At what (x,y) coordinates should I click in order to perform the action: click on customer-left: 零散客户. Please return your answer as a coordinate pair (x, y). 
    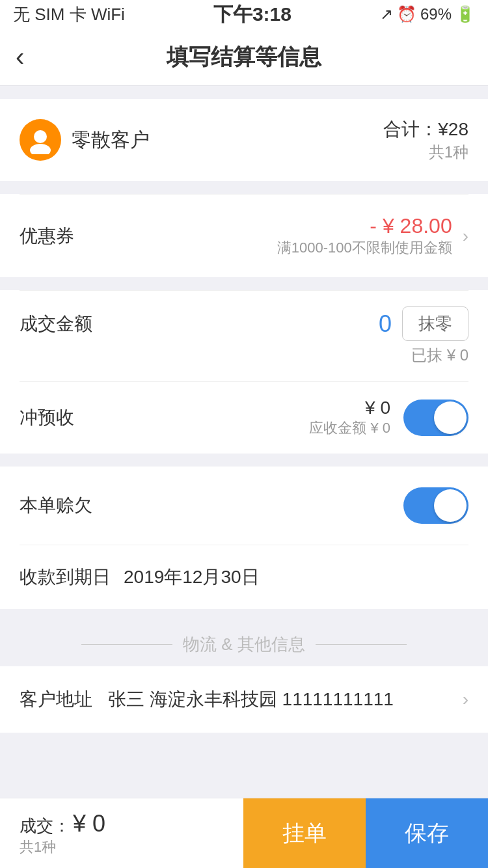
    Looking at the image, I should click on (85, 140).